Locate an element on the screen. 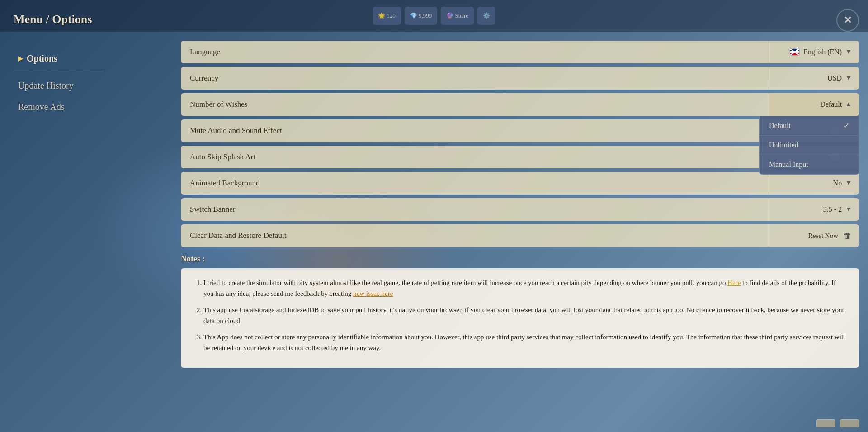 The image size is (868, 432). top-bar-currency-2: 💎 9,999 is located at coordinates (421, 16).